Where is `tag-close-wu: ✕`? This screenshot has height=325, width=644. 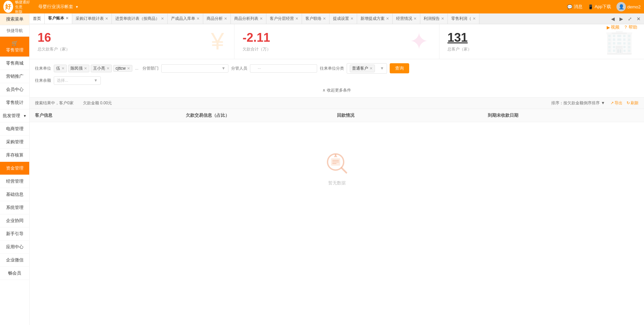
tag-close-wu: ✕ is located at coordinates (63, 69).